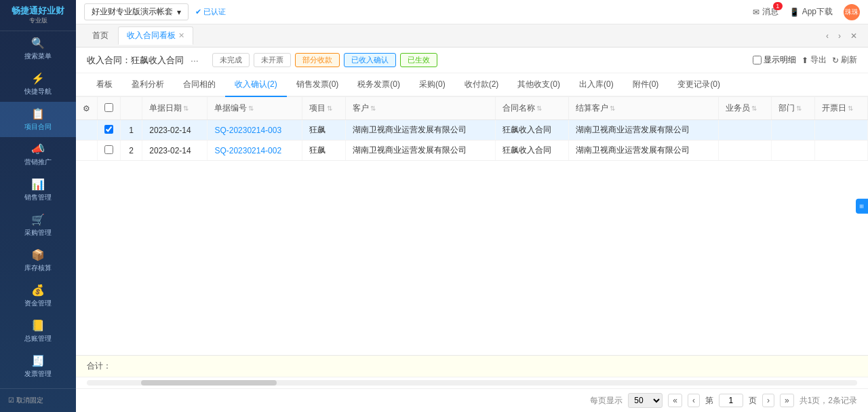  I want to click on right-sidebar-button: ≡, so click(862, 206).